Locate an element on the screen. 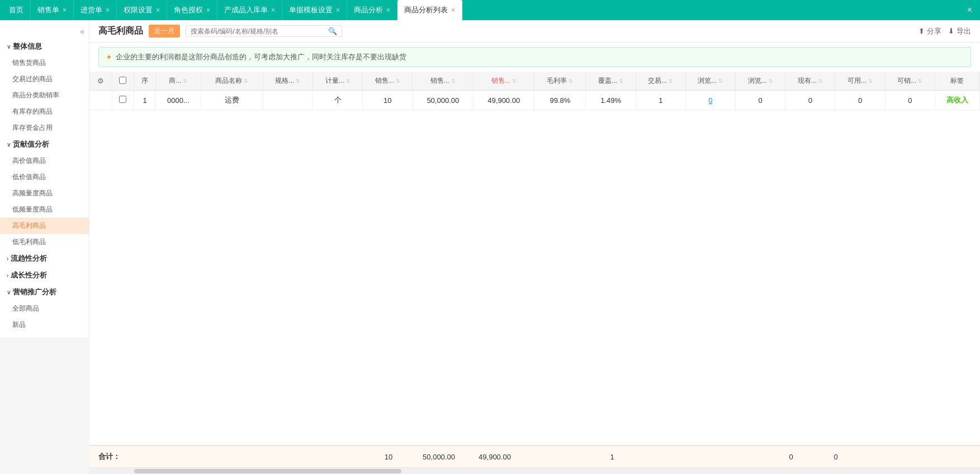 The height and width of the screenshot is (474, 980). sort-icon-coverage: ⇅ is located at coordinates (621, 81).